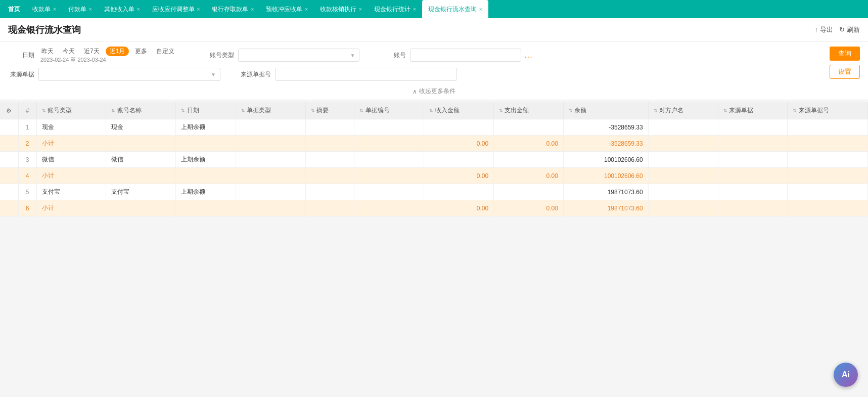 This screenshot has height=397, width=868. Describe the element at coordinates (206, 111) in the screenshot. I see `col-date: ⇅ 日期` at that location.